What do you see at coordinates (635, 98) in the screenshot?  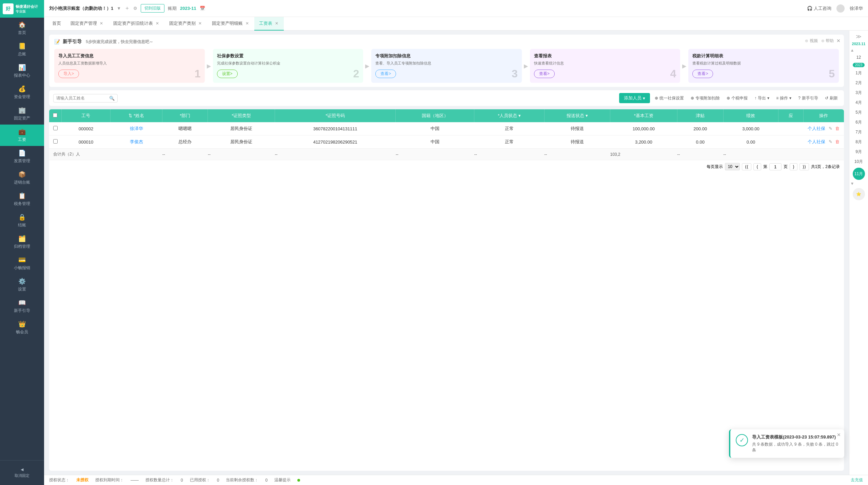 I see `add-employee-btn: 添加人员 ▾` at bounding box center [635, 98].